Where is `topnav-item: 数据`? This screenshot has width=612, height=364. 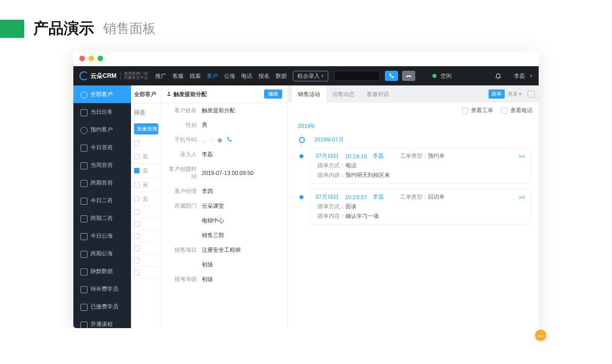 topnav-item: 数据 is located at coordinates (281, 76).